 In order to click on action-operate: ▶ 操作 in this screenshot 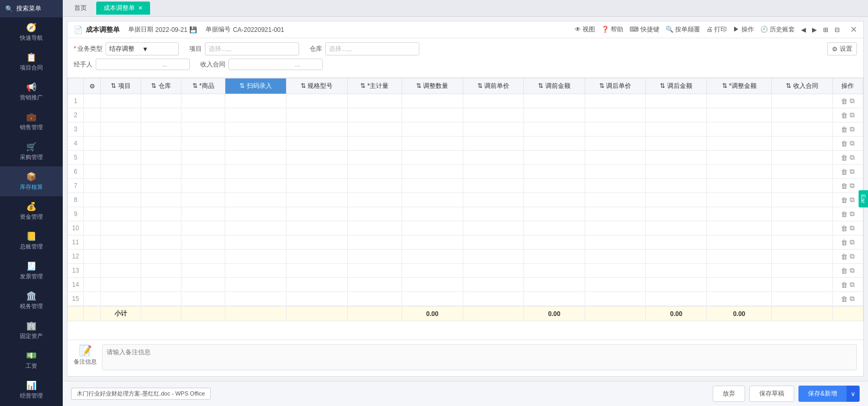, I will do `click(744, 29)`.